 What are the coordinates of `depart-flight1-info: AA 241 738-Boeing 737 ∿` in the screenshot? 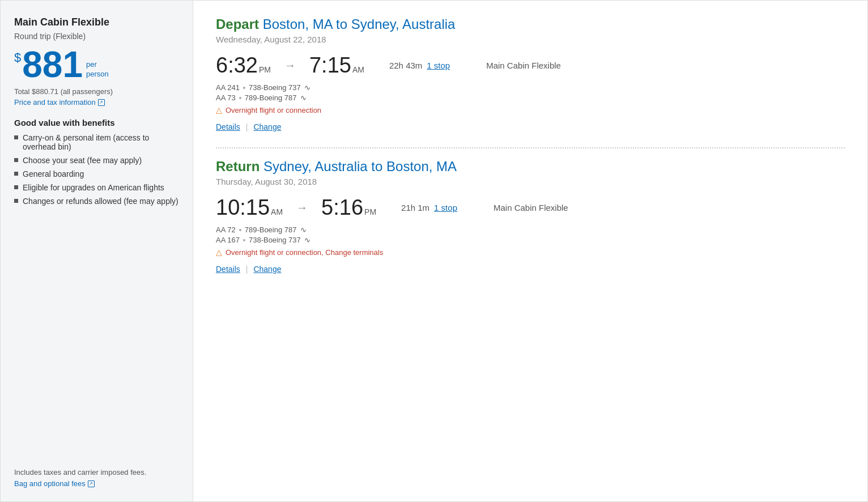 It's located at (530, 87).